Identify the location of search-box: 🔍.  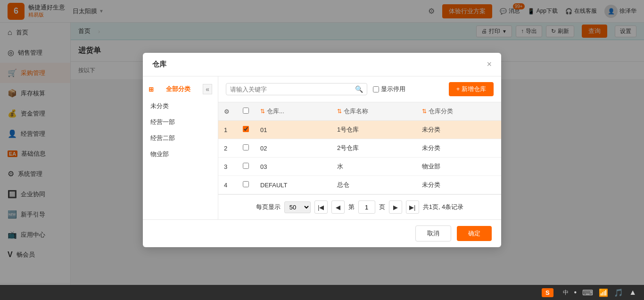
(297, 89).